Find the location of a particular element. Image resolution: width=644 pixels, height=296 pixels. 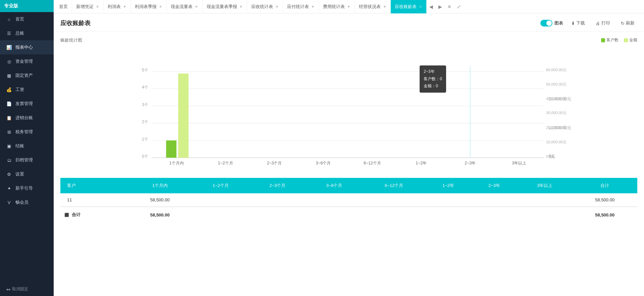

tab-label: 新增凭证 is located at coordinates (85, 7).